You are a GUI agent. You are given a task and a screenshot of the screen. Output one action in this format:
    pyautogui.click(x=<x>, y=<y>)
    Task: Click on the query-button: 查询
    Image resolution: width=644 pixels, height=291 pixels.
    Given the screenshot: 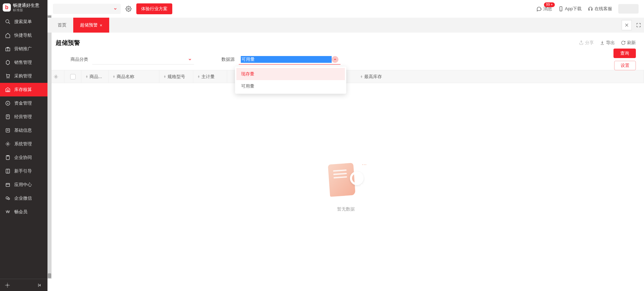 What is the action you would take?
    pyautogui.click(x=625, y=53)
    